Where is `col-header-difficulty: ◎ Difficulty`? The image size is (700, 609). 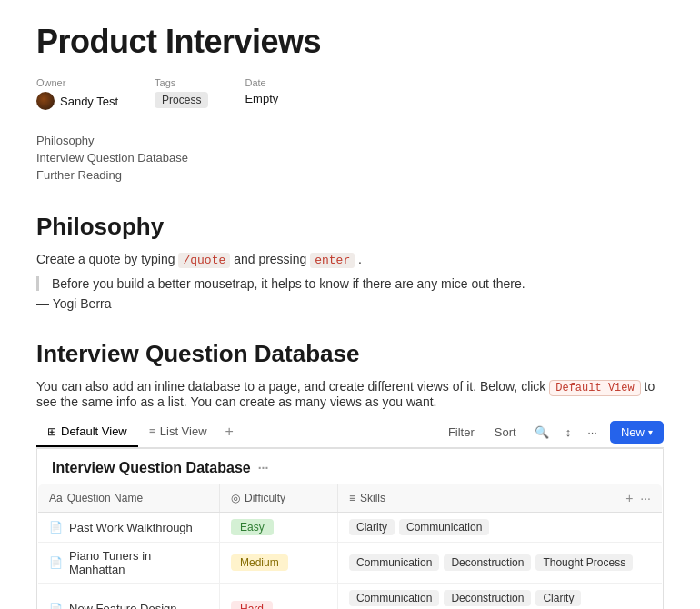
col-header-difficulty: ◎ Difficulty is located at coordinates (279, 498).